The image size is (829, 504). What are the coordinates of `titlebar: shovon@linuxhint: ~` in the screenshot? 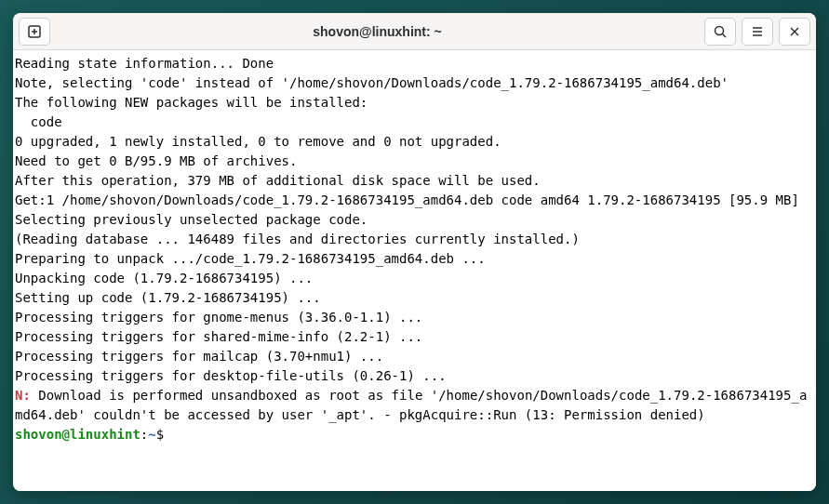 It's located at (415, 32).